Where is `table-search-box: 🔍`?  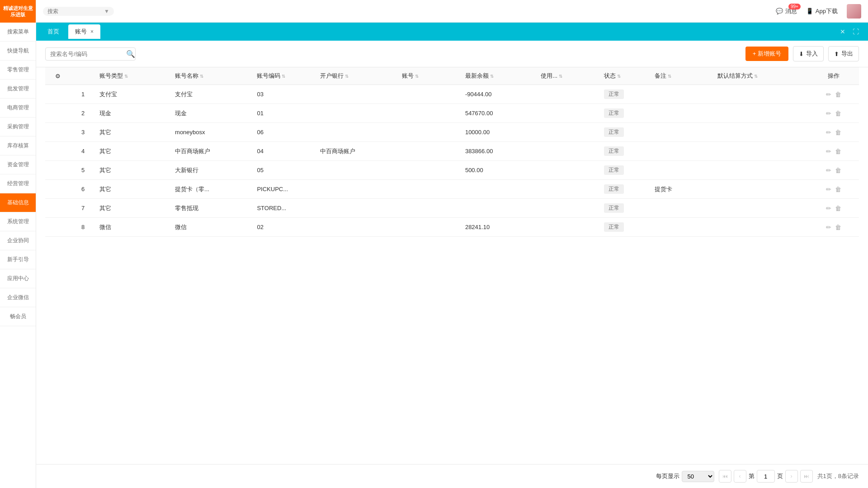
table-search-box: 🔍 is located at coordinates (90, 54).